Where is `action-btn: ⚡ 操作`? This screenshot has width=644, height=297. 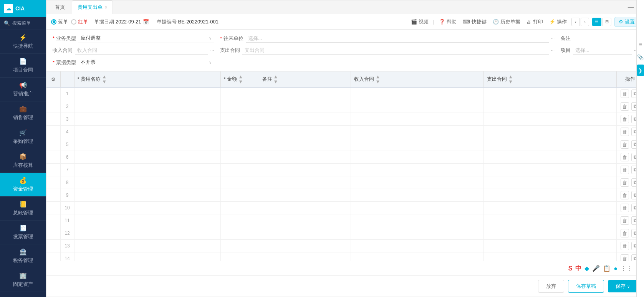 action-btn: ⚡ 操作 is located at coordinates (558, 22).